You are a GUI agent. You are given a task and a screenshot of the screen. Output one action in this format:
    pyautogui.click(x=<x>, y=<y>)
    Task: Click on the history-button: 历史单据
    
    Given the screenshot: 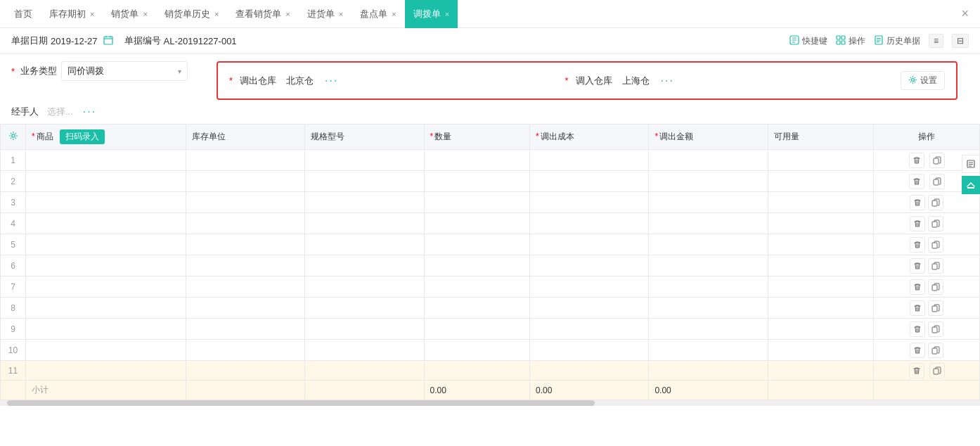 What is the action you would take?
    pyautogui.click(x=897, y=41)
    